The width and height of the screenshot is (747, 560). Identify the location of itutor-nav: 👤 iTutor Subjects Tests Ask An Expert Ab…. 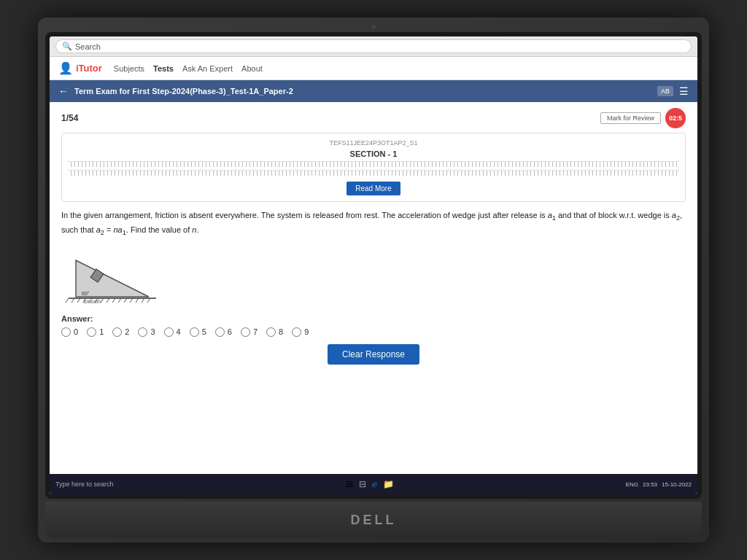
(374, 69).